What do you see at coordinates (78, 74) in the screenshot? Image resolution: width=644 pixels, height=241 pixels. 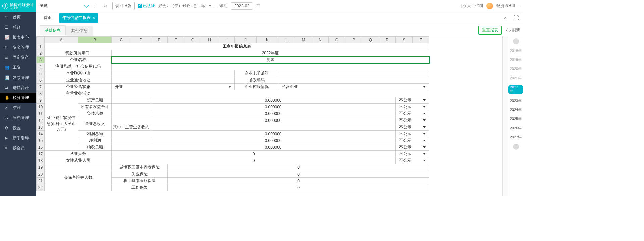 I see `cell: 企业联系电话` at bounding box center [78, 74].